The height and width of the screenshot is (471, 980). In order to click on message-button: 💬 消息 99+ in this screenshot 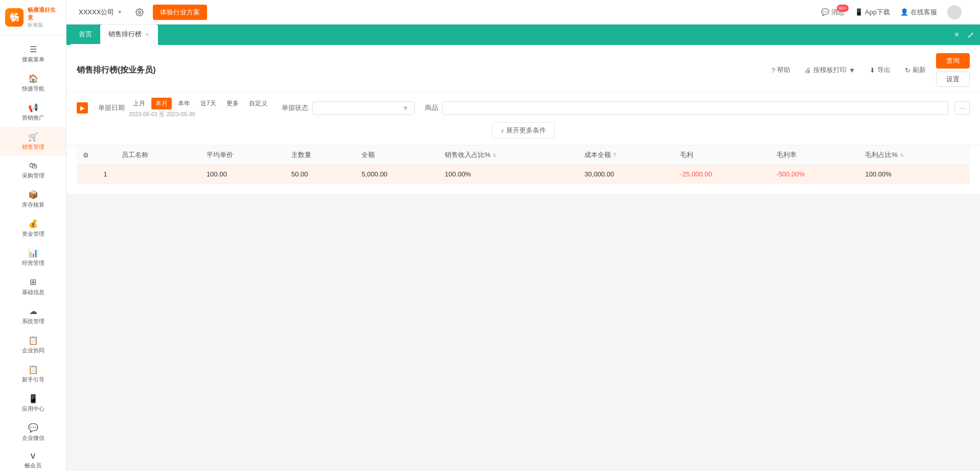, I will do `click(833, 12)`.